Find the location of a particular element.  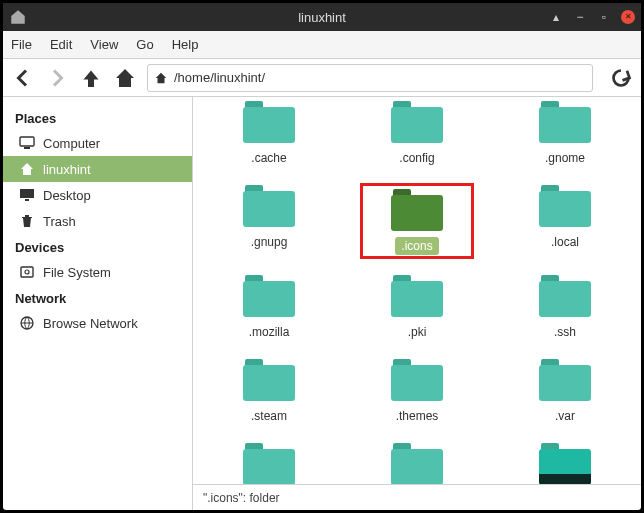

sidebar-header-places: Places is located at coordinates (98, 118).